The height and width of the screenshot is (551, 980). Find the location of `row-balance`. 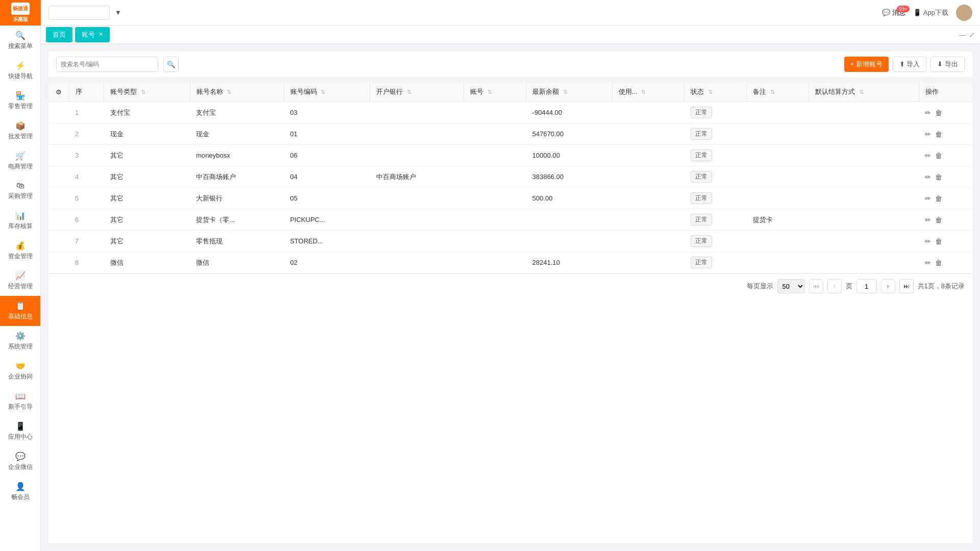

row-balance is located at coordinates (570, 241).